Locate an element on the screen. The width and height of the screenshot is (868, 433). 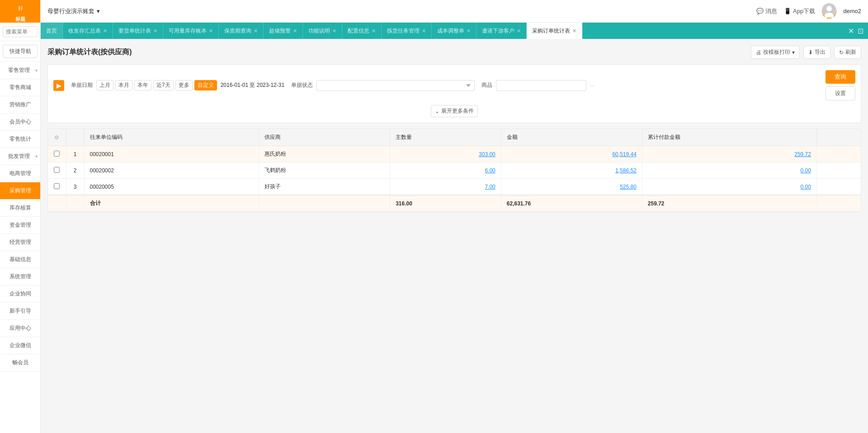
sidebar-item-wholesale: 批发管理▾ is located at coordinates (20, 157).